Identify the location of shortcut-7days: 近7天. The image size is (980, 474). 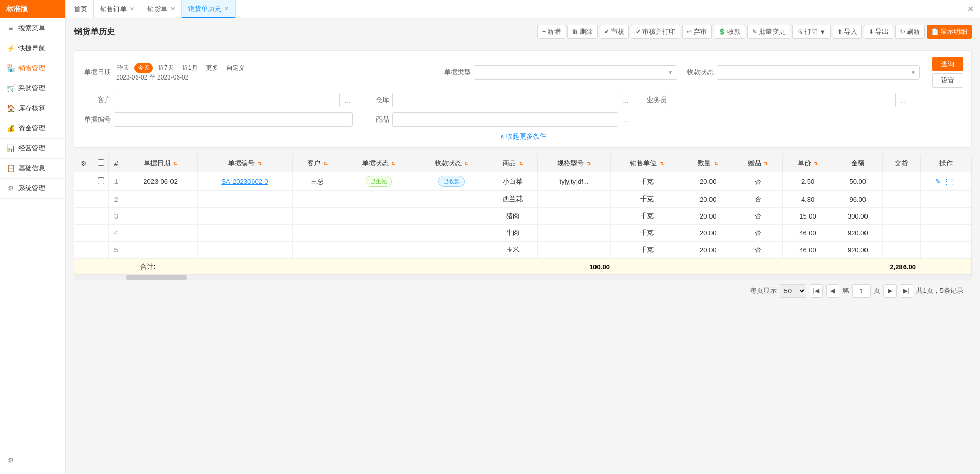
(166, 68).